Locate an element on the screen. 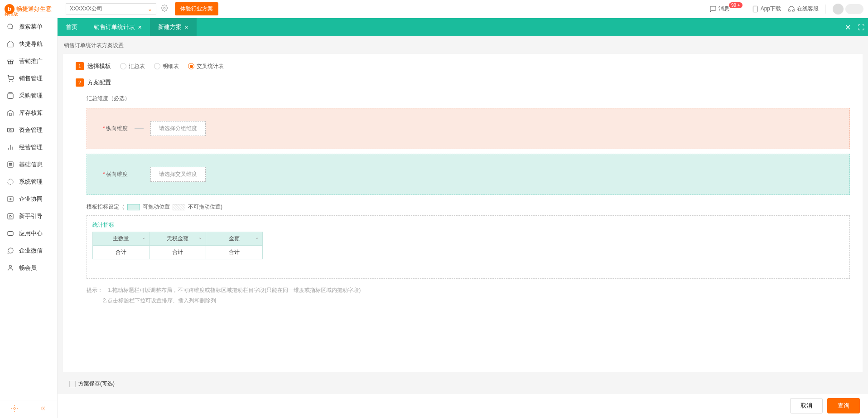  tips-label: 提示： is located at coordinates (95, 290).